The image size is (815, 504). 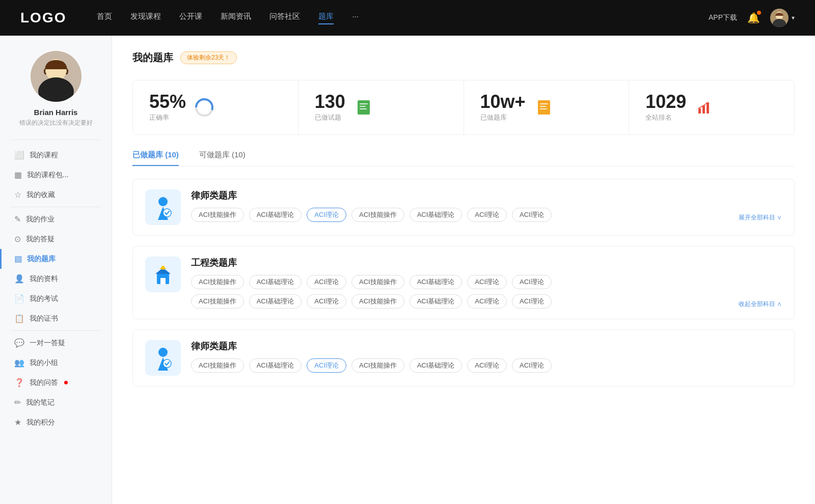 What do you see at coordinates (19, 298) in the screenshot?
I see `exam-icon: 📄` at bounding box center [19, 298].